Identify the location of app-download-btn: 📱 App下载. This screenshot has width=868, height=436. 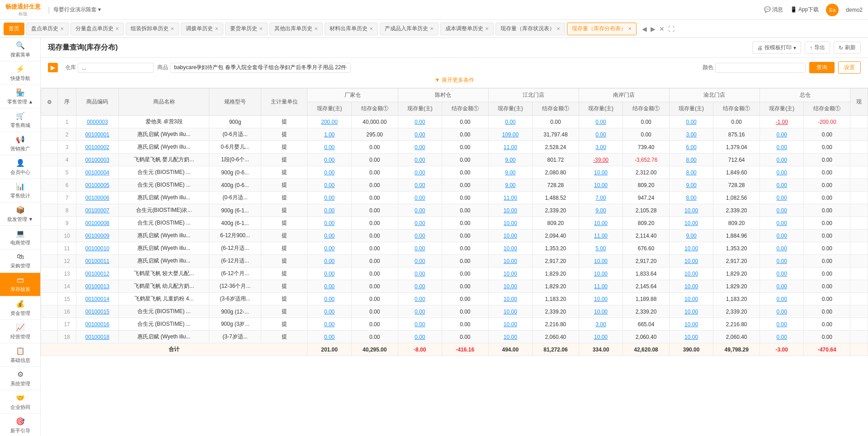
(805, 10).